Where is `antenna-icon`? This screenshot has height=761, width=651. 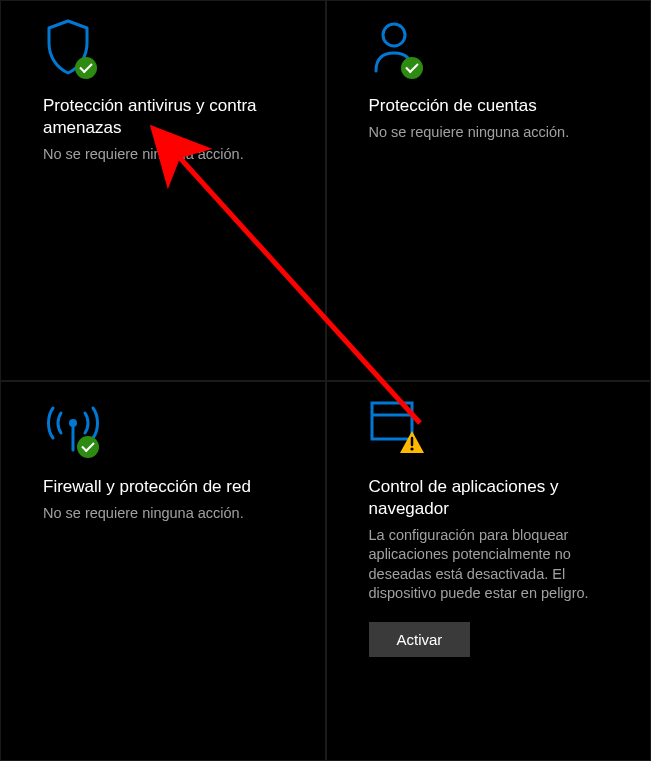
antenna-icon is located at coordinates (173, 430).